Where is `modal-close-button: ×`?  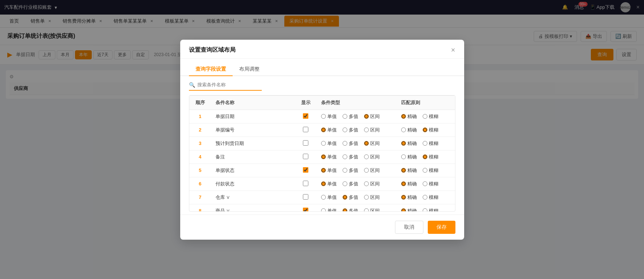
modal-close-button: × is located at coordinates (453, 50).